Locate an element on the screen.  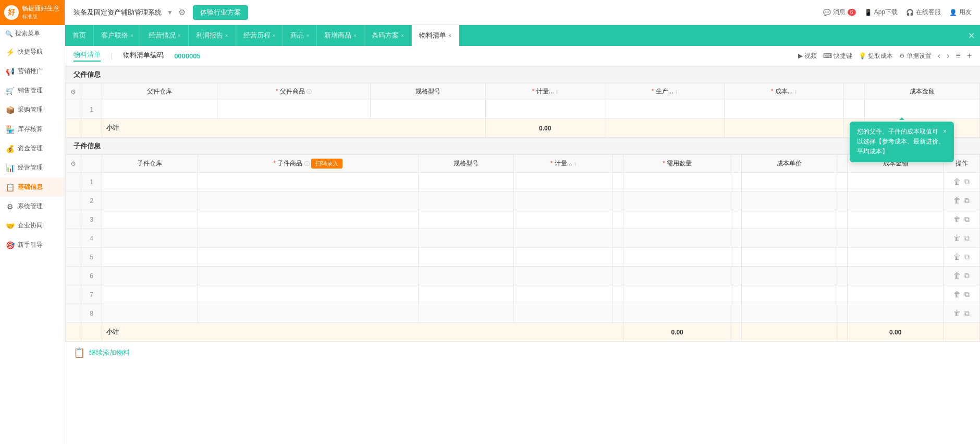
child-row7-qty is located at coordinates (564, 295).